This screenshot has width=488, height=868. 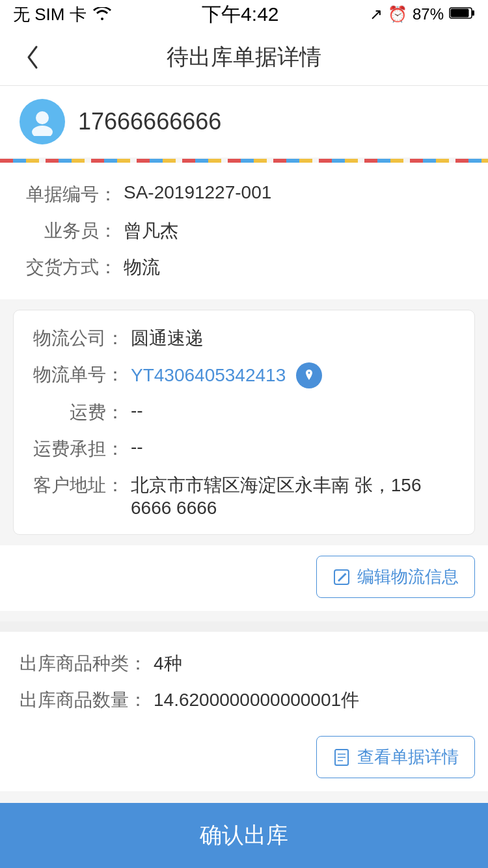 I want to click on edit-icon, so click(x=342, y=577).